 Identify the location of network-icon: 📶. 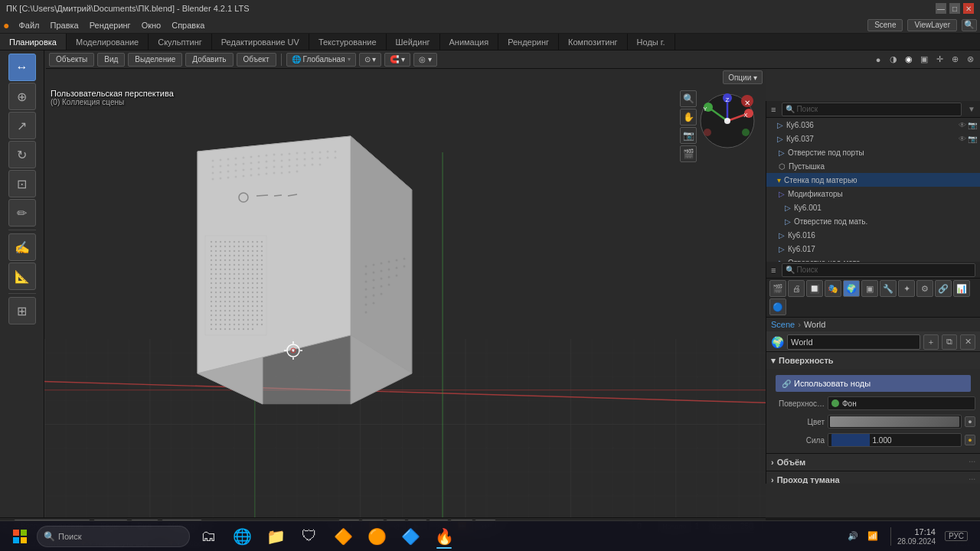
(873, 536).